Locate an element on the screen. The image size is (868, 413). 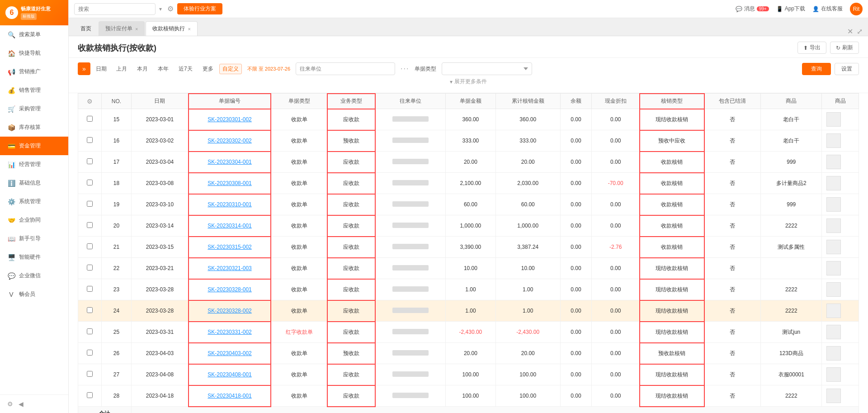
bill-no-link: SK-20230304-001 is located at coordinates (230, 162).